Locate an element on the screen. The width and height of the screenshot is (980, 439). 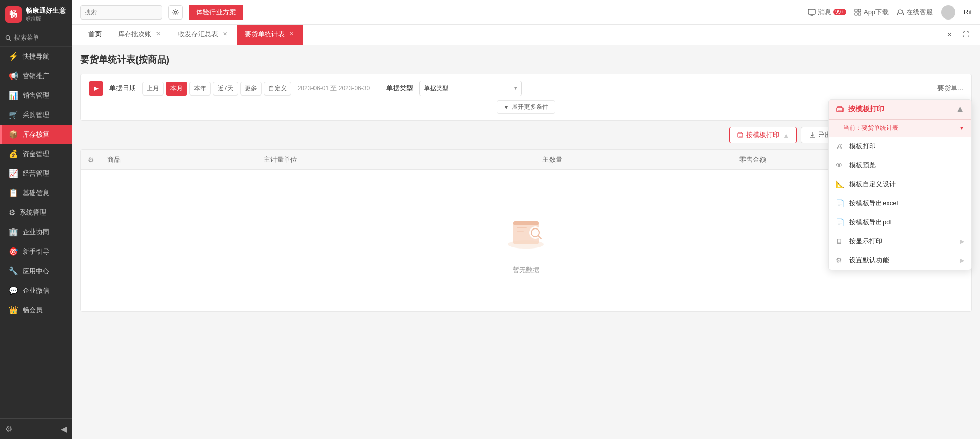
sidebar-item-app-center: 🔧 应用中心 is located at coordinates (36, 271).